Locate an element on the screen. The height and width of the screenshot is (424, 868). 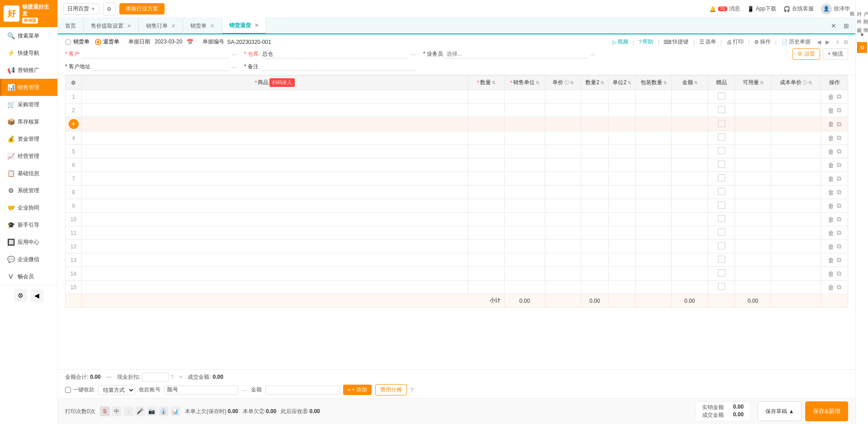
message-group: 🔔 70 消息 is located at coordinates (725, 9).